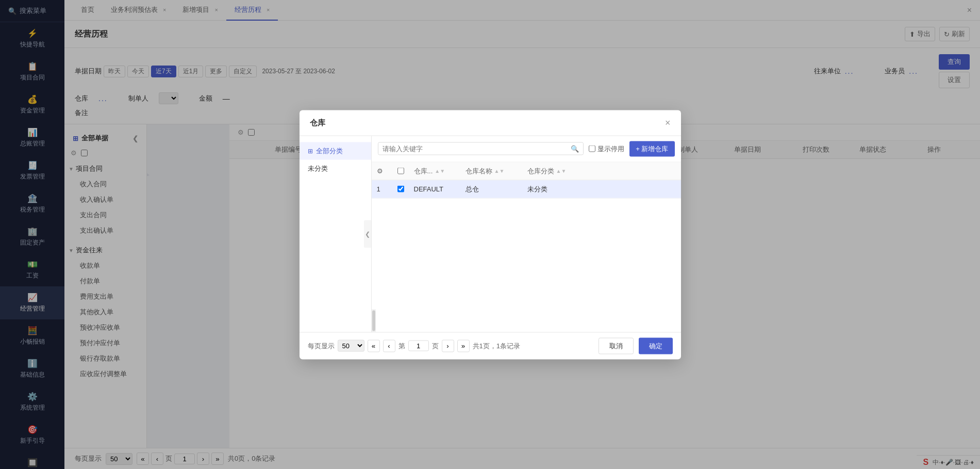  I want to click on modal-search-input, so click(475, 149).